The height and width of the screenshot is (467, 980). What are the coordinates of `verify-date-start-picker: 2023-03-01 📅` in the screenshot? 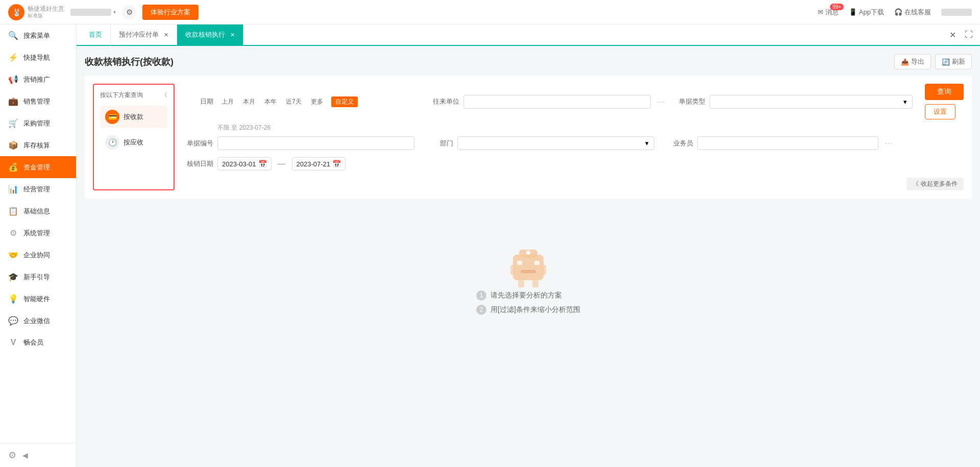 It's located at (244, 164).